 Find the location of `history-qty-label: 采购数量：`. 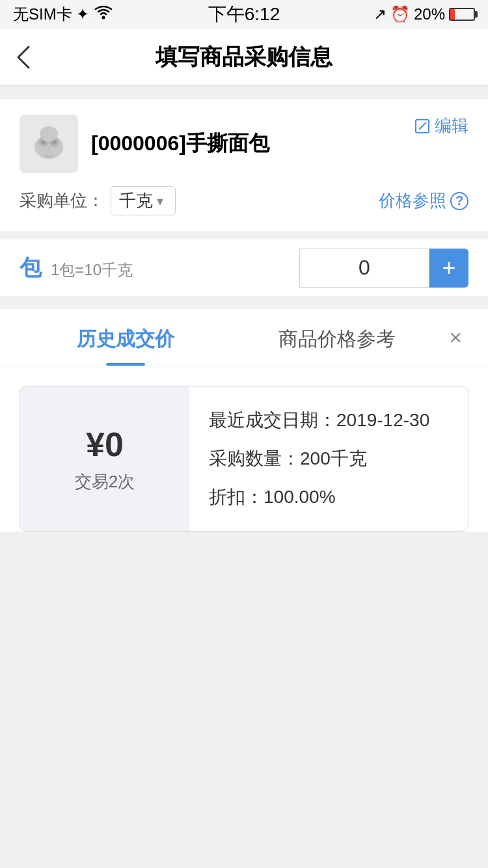

history-qty-label: 采购数量： is located at coordinates (254, 458).